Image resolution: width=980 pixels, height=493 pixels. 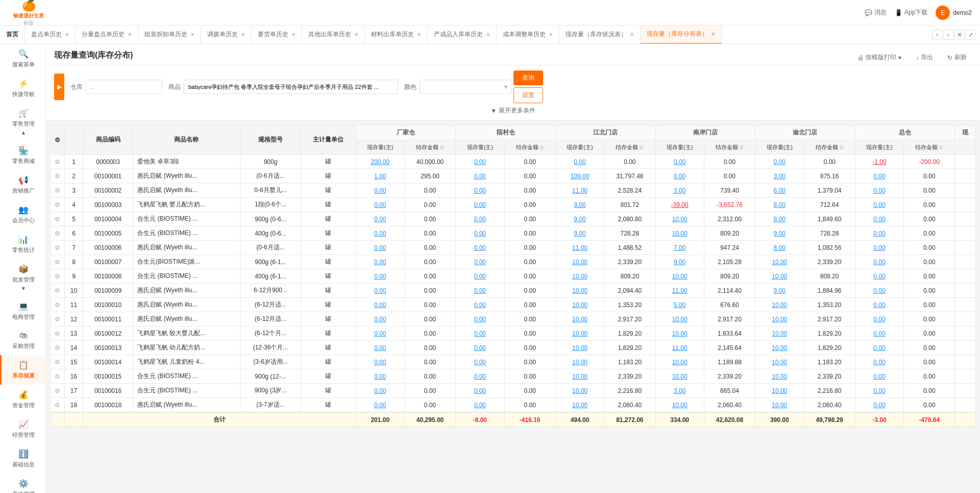 What do you see at coordinates (22, 370) in the screenshot?
I see `sidebar-item-inventory: 📋 库存核算` at bounding box center [22, 370].